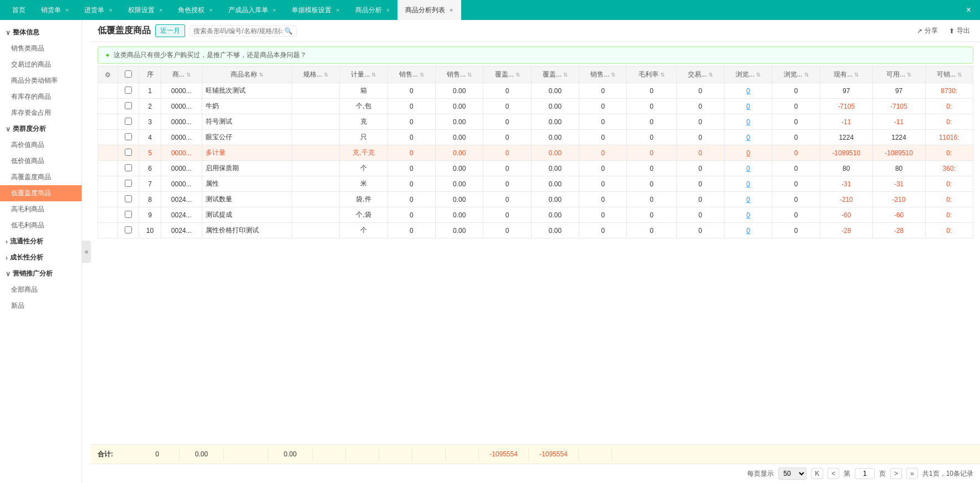 This screenshot has height=483, width=980. I want to click on sidebar-item-traded-products: 交易过的商品, so click(41, 64).